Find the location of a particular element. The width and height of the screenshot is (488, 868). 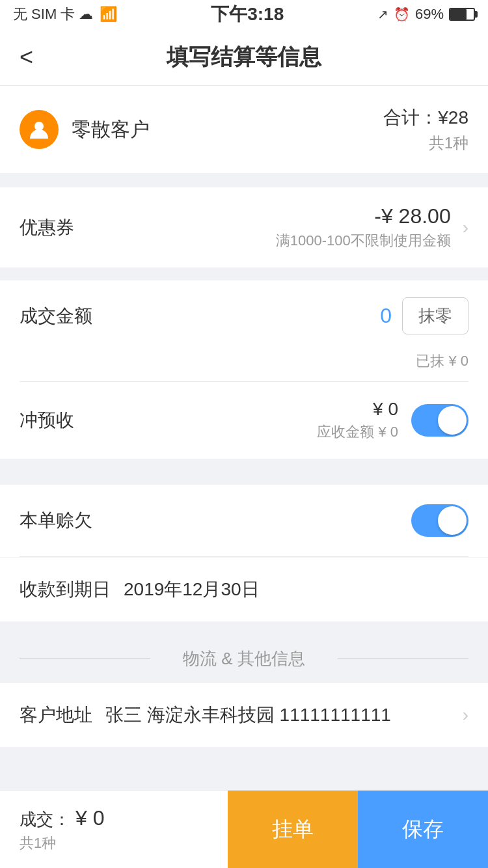

address-label: 客户地址 is located at coordinates (56, 715).